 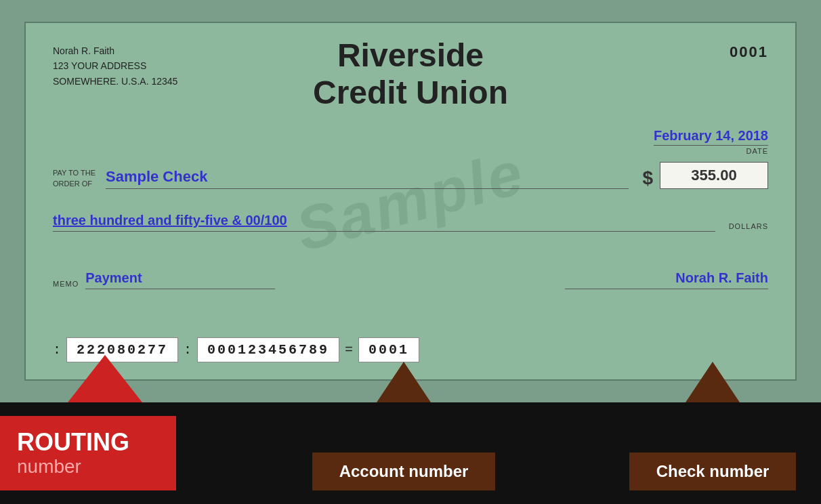 What do you see at coordinates (404, 453) in the screenshot?
I see `account-section: Account number` at bounding box center [404, 453].